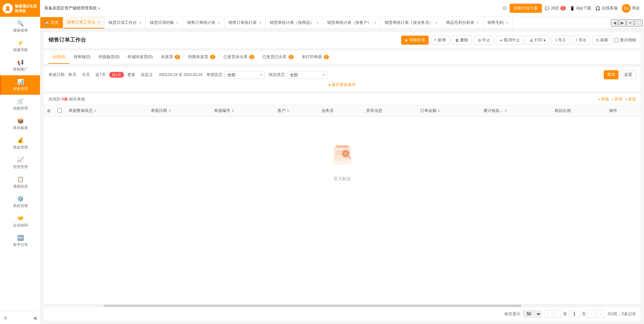 The height and width of the screenshot is (324, 644). What do you see at coordinates (20, 85) in the screenshot?
I see `sidebar-item-sales: 📊 销售管理` at bounding box center [20, 85].